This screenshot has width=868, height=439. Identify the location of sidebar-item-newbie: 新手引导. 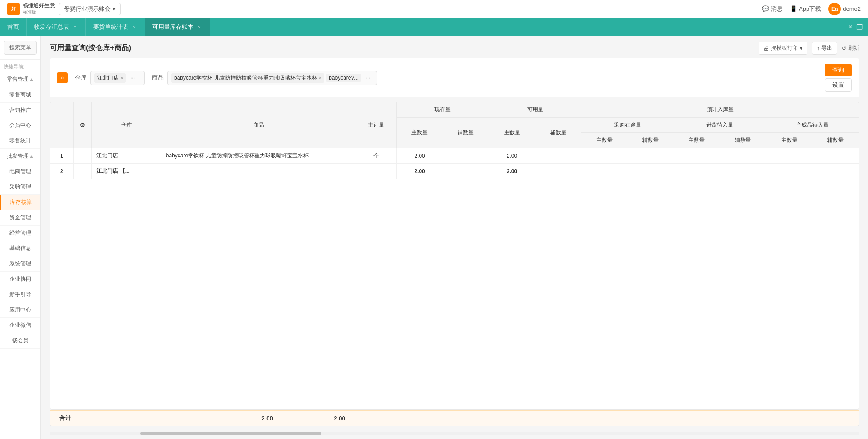
(20, 295).